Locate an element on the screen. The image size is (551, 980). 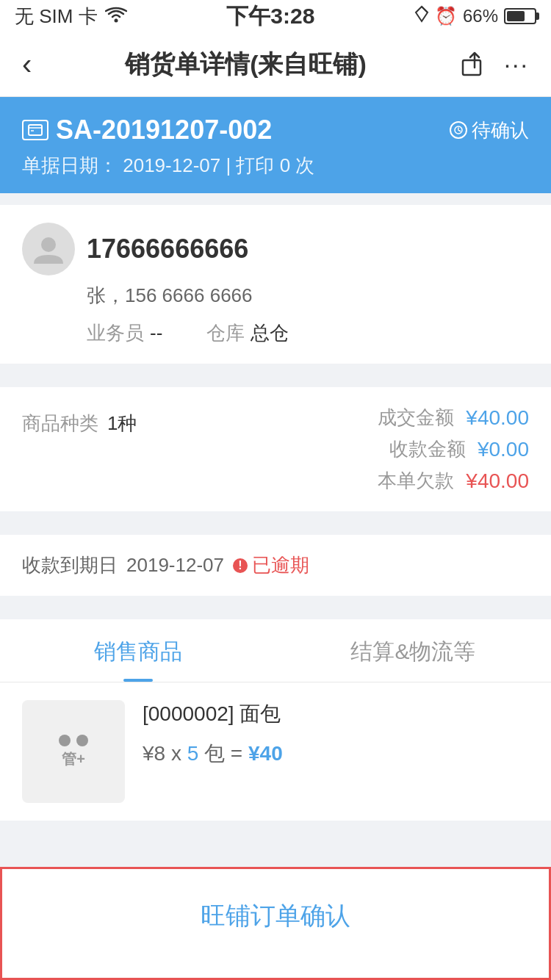
order-id: SA-20191207-002 is located at coordinates (147, 130).